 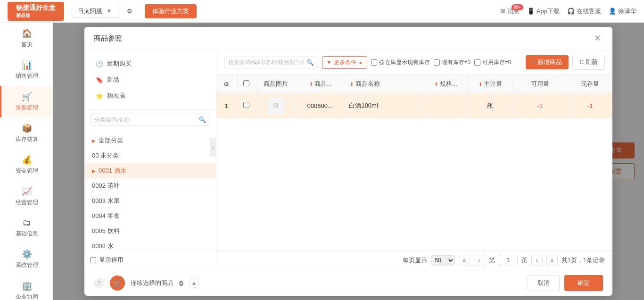 I want to click on category-search-icon: 🔍, so click(x=202, y=120).